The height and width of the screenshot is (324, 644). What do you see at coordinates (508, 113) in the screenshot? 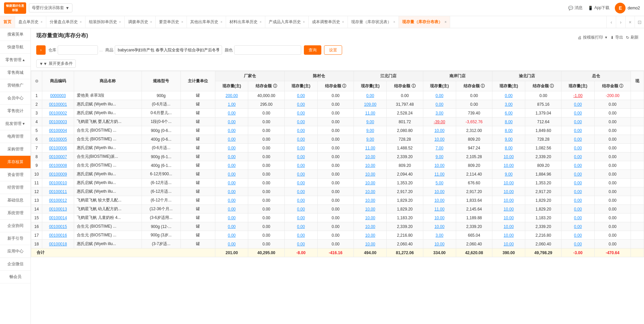
I see `cell-yubei-qty: 6.00` at bounding box center [508, 113].